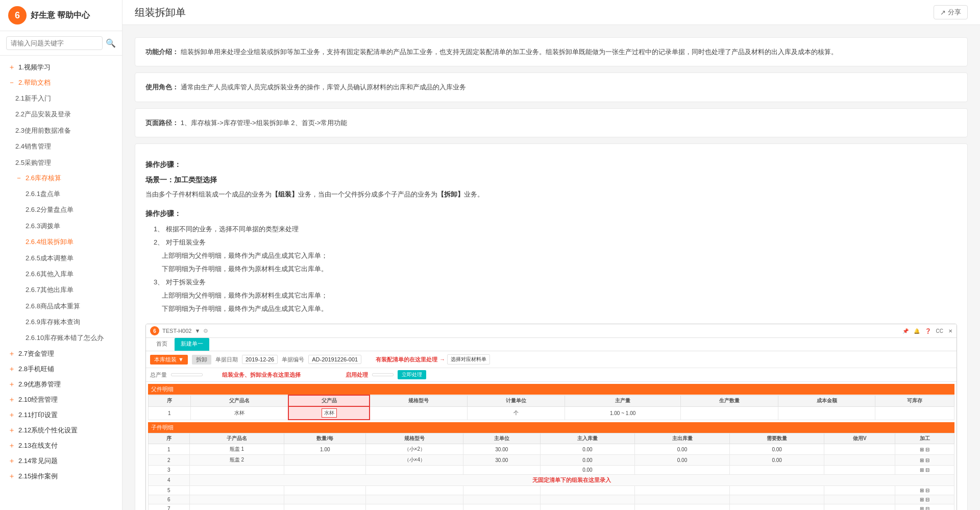 The height and width of the screenshot is (510, 980). I want to click on td-sub-process-1: ⊞ ⊟, so click(925, 449).